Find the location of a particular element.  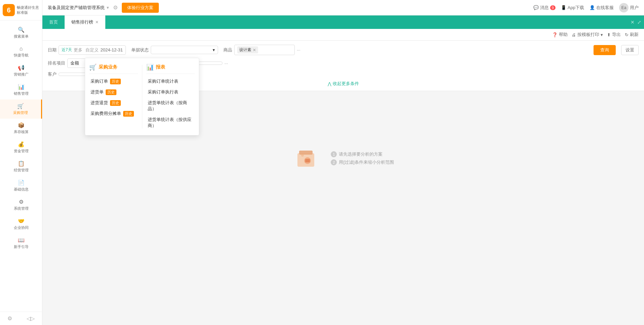

refresh-btn: ↻ 刷新 is located at coordinates (632, 35).